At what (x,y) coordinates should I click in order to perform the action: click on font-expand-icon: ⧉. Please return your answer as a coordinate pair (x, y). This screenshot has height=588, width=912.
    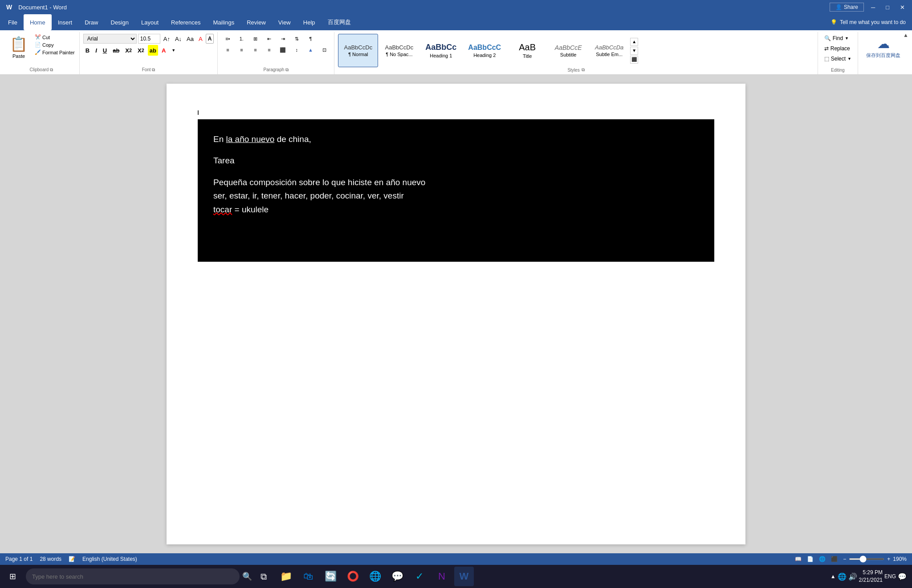
    Looking at the image, I should click on (153, 69).